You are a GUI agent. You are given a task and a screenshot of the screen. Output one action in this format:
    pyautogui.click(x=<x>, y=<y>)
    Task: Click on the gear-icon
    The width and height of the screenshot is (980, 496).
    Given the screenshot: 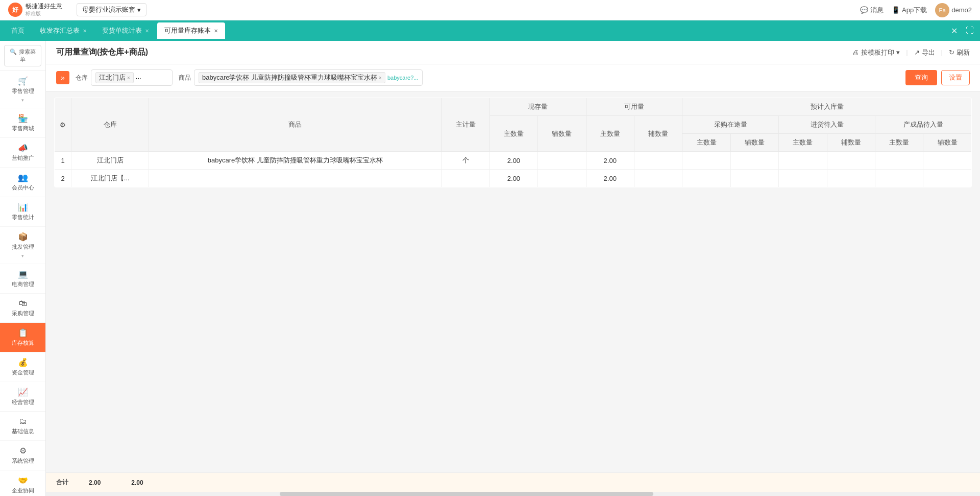 What is the action you would take?
    pyautogui.click(x=63, y=125)
    